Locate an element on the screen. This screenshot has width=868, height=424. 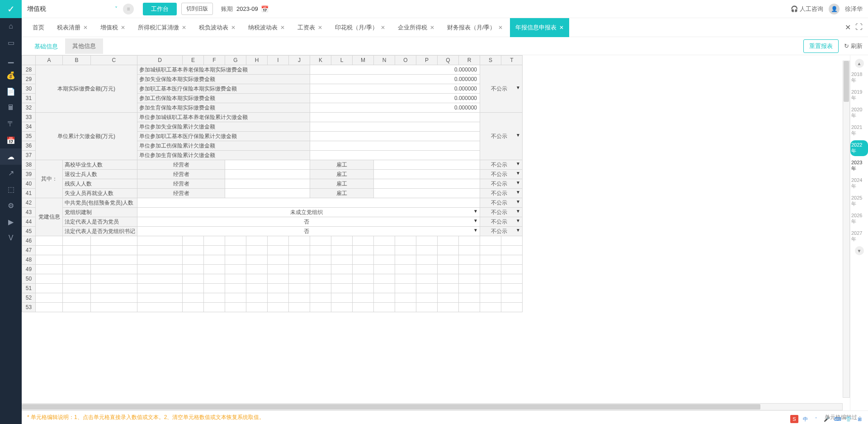
ime-zh-icon: 中 is located at coordinates (805, 419).